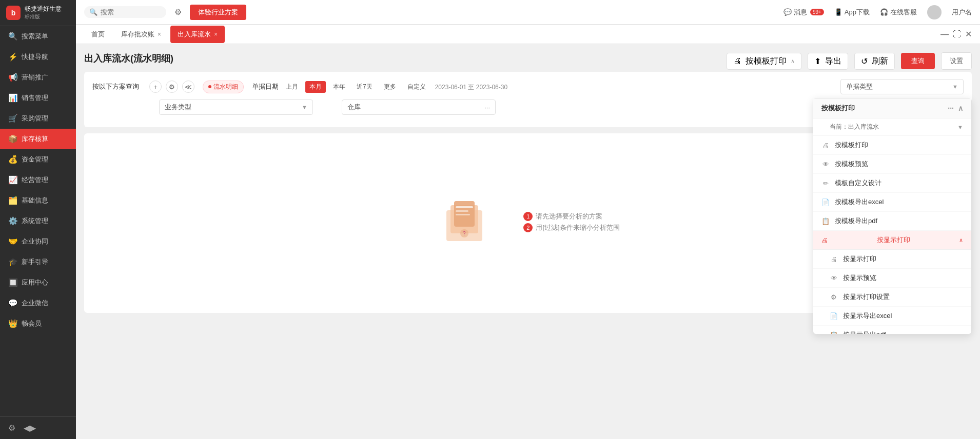  Describe the element at coordinates (13, 201) in the screenshot. I see `basic-icon: 🗂️` at that location.